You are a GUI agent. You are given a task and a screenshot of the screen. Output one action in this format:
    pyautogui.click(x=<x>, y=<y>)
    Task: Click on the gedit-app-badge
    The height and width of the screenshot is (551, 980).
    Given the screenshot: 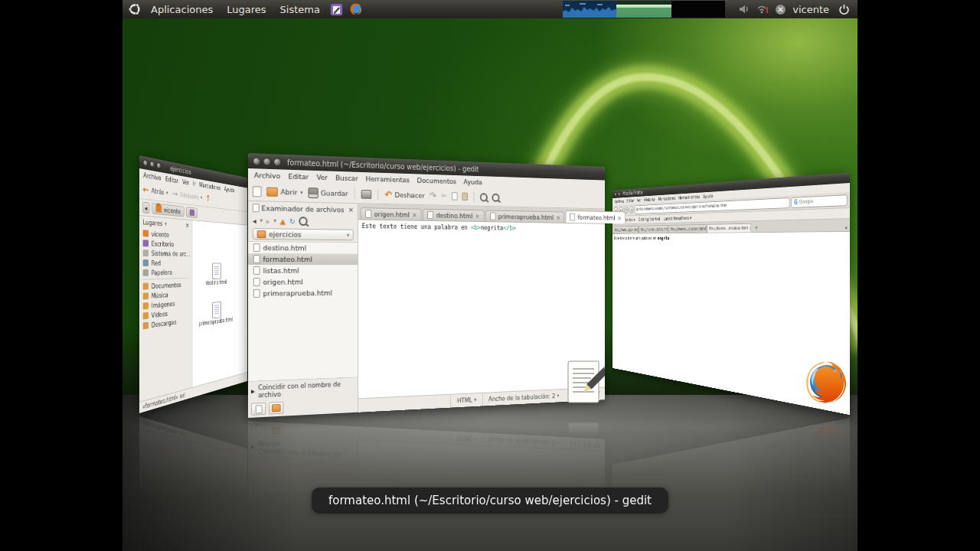 What is the action you would take?
    pyautogui.click(x=585, y=385)
    